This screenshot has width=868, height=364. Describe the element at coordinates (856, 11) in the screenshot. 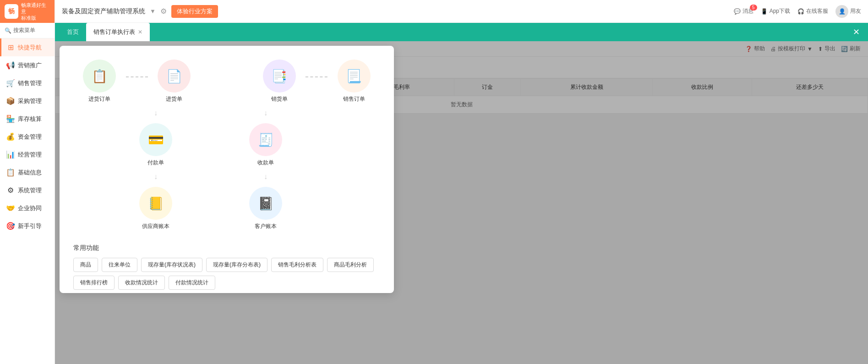

I see `username: 用友` at that location.